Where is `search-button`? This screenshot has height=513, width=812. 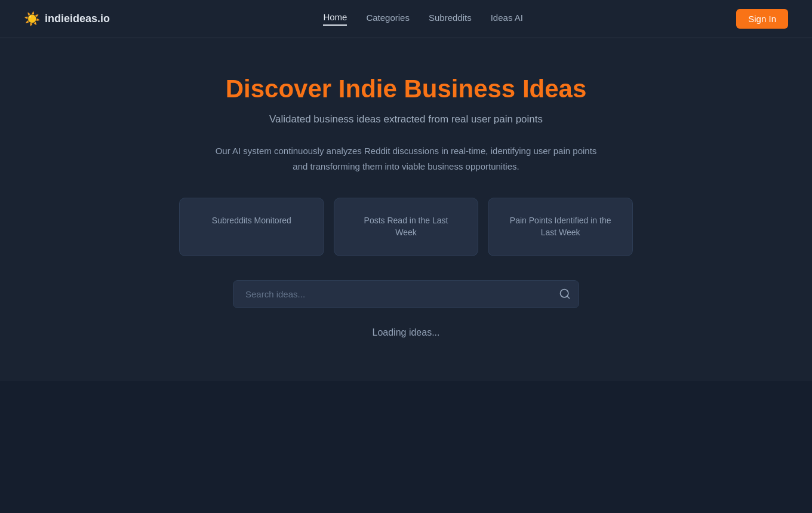 search-button is located at coordinates (565, 294).